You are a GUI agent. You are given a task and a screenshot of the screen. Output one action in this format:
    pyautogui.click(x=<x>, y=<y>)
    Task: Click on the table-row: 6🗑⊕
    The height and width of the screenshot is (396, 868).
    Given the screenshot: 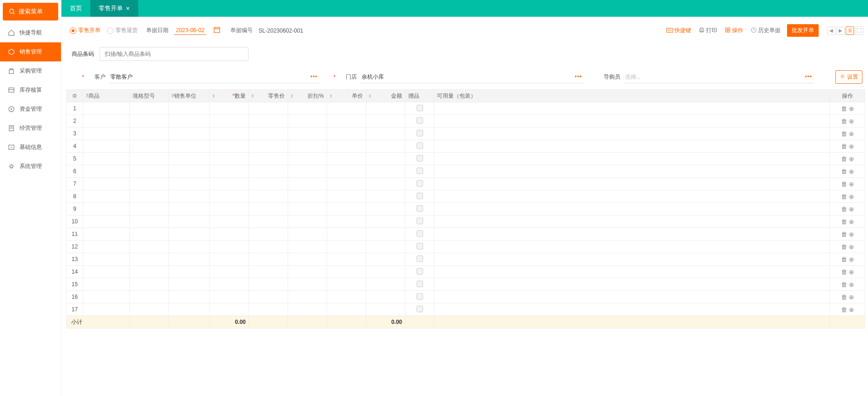 What is the action you would take?
    pyautogui.click(x=466, y=171)
    